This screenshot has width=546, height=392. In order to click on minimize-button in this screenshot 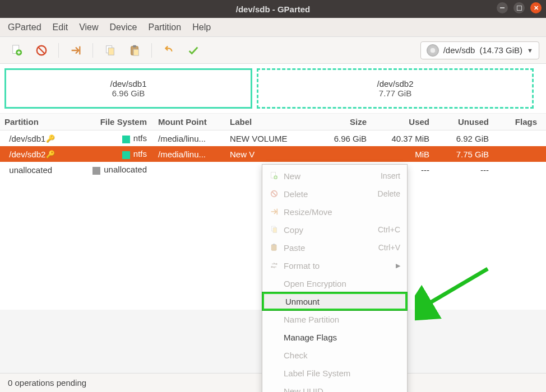, I will do `click(502, 8)`.